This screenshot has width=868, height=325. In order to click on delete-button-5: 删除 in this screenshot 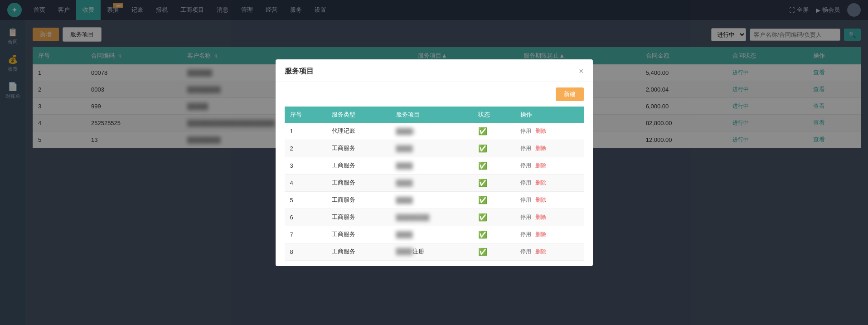, I will do `click(541, 200)`.